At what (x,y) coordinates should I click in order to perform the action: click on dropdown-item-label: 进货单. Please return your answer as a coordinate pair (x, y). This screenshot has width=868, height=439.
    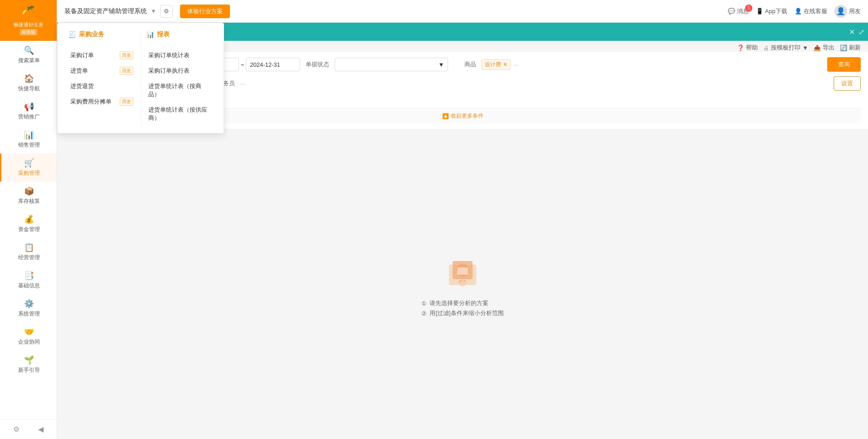
    Looking at the image, I should click on (79, 71).